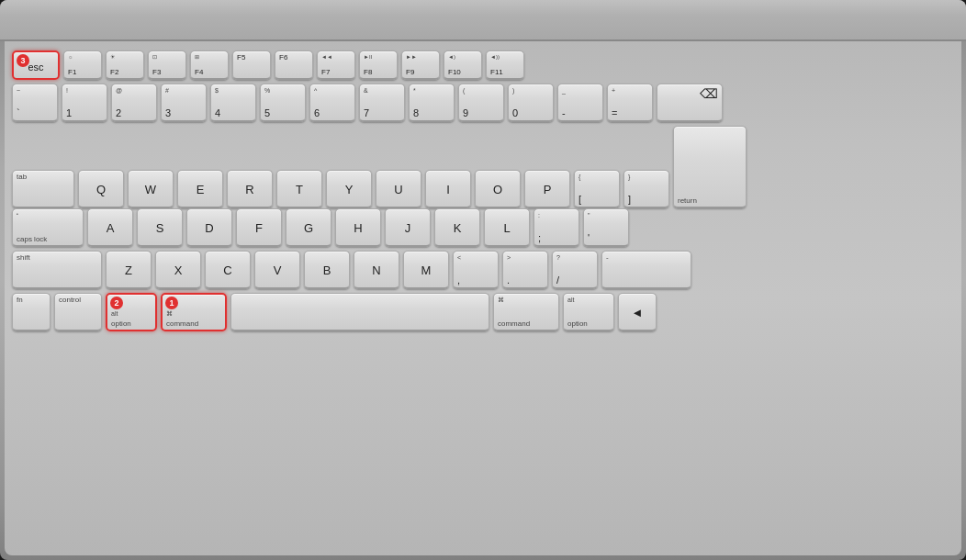 This screenshot has height=560, width=966. What do you see at coordinates (575, 270) in the screenshot?
I see `slash-key: ? /` at bounding box center [575, 270].